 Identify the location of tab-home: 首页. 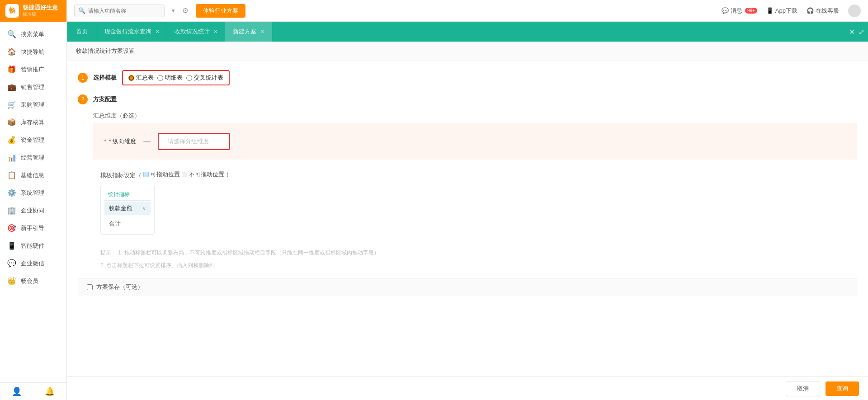
(82, 32).